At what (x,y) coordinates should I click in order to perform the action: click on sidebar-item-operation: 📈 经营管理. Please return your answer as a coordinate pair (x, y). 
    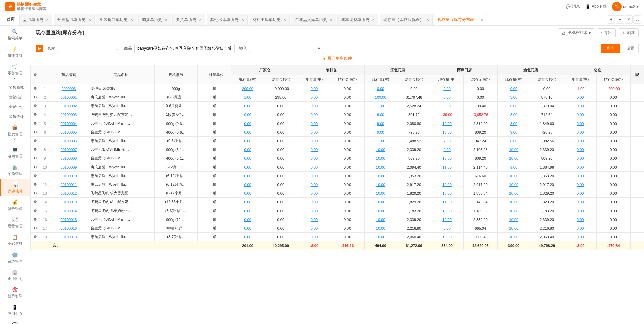
    Looking at the image, I should click on (15, 222).